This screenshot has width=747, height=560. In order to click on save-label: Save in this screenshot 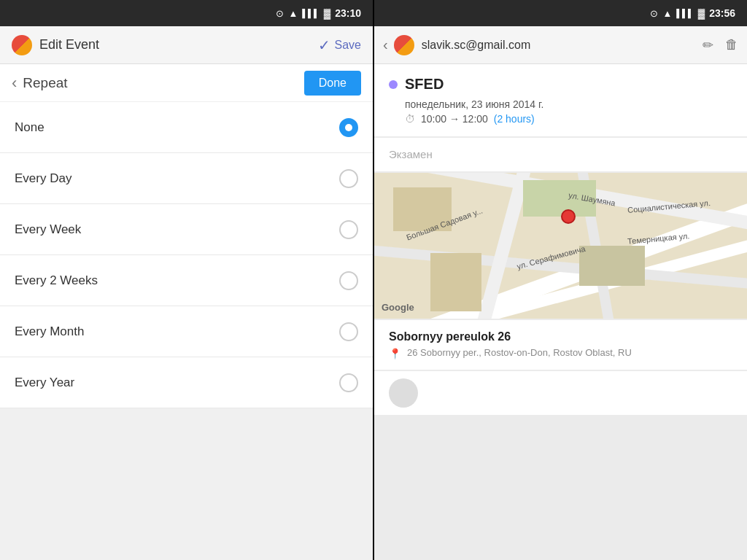, I will do `click(348, 45)`.